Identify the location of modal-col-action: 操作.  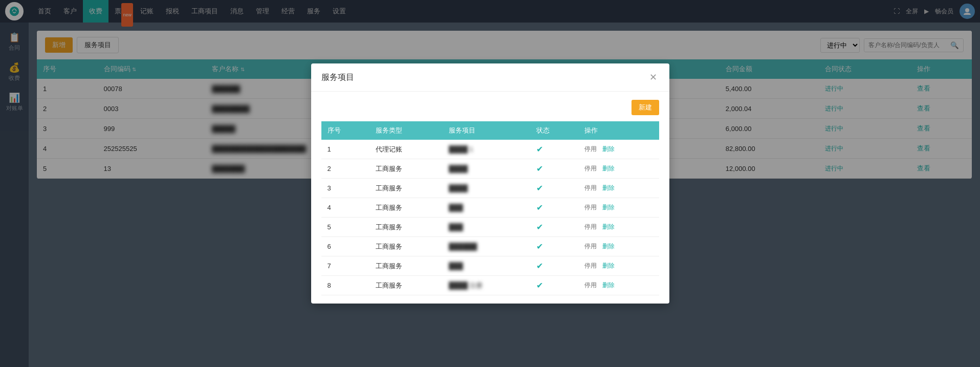
(619, 131).